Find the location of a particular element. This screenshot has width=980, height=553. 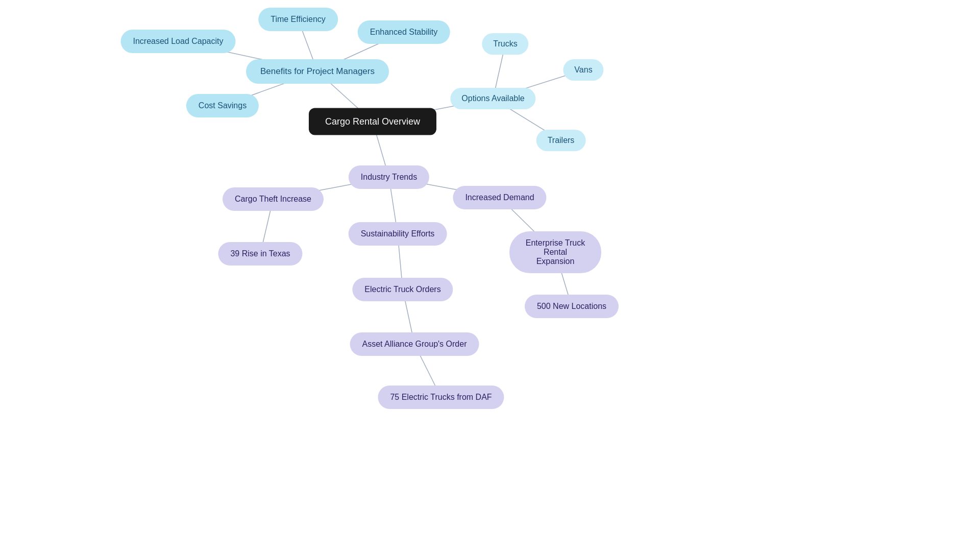

new-locations-node: 500 New Locations is located at coordinates (572, 306).